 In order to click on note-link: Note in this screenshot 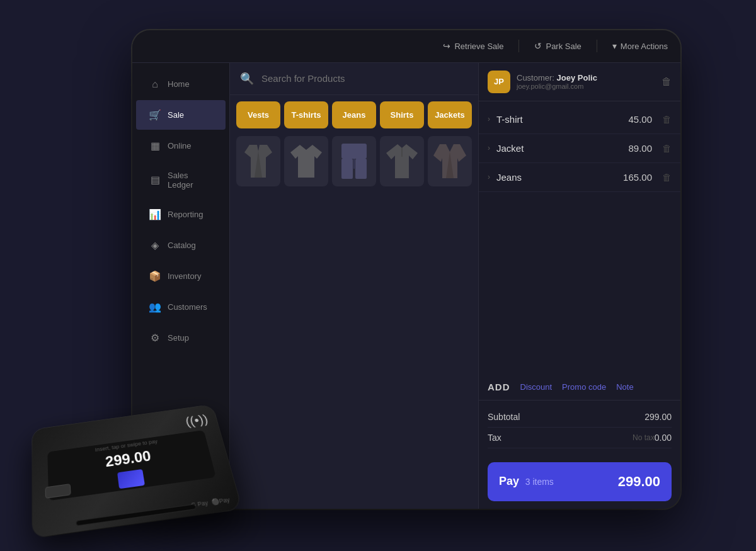, I will do `click(625, 387)`.